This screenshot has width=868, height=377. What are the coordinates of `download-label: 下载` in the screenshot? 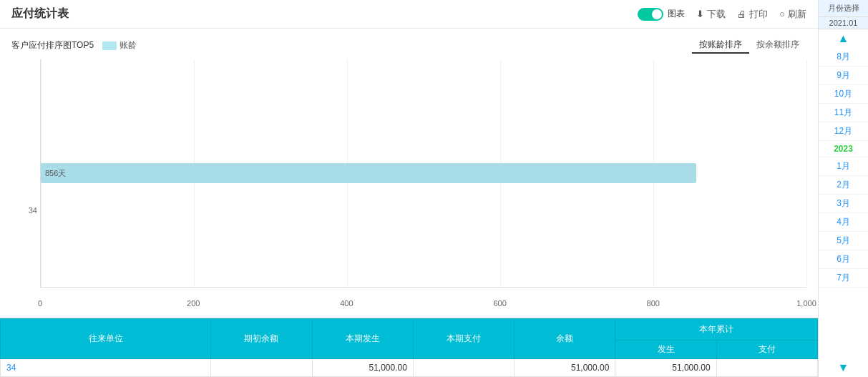 It's located at (716, 14).